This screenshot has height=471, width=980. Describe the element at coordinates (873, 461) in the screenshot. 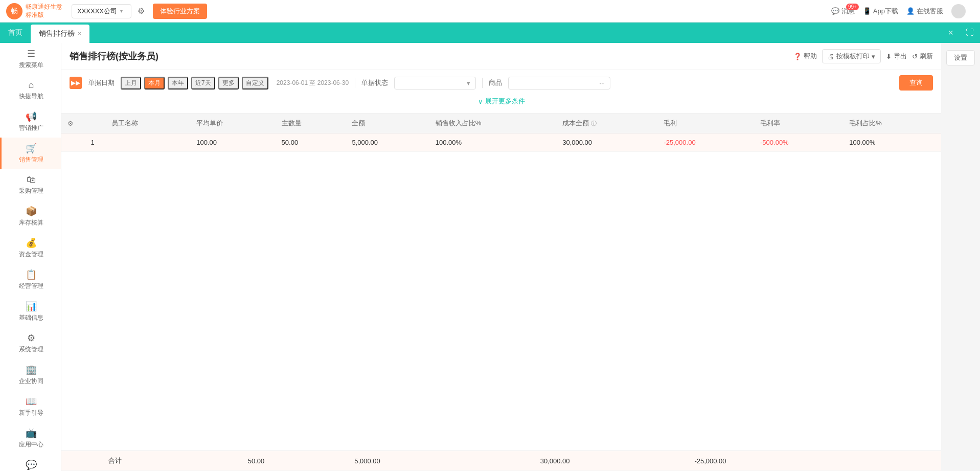

I see `footer-gross-rate` at that location.